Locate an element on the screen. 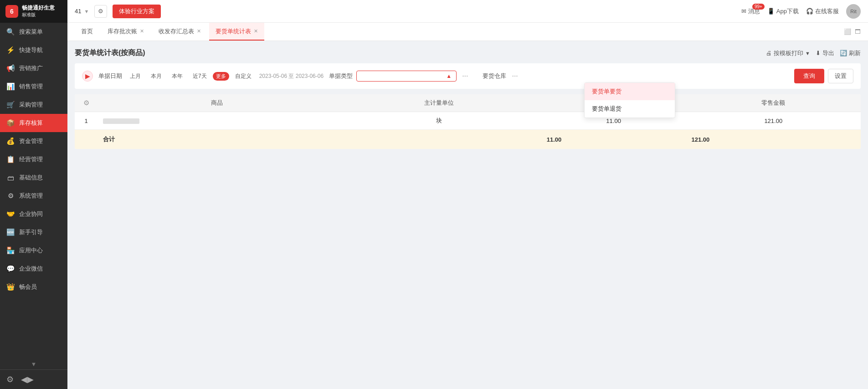 The height and width of the screenshot is (389, 868). col-settings: ⚙ is located at coordinates (86, 103).